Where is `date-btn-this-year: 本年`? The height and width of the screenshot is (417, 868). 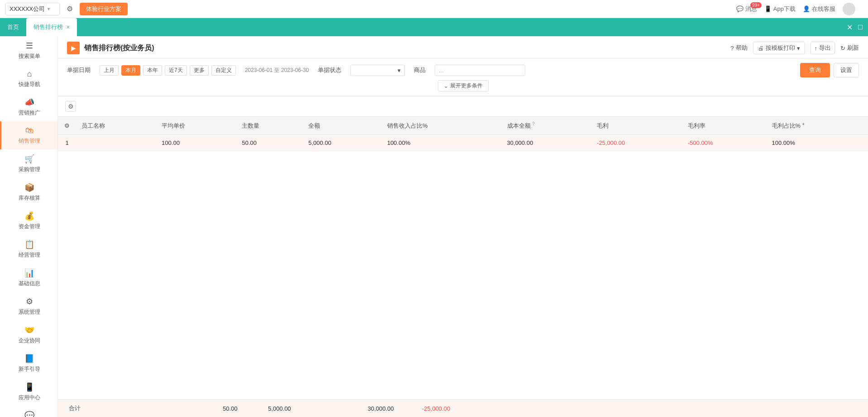 date-btn-this-year: 本年 is located at coordinates (153, 71).